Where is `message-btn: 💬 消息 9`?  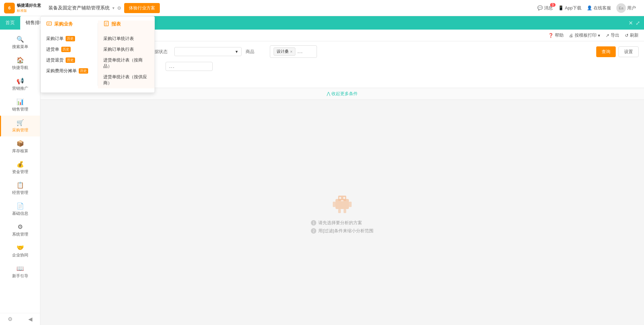
message-btn: 💬 消息 9 is located at coordinates (545, 8).